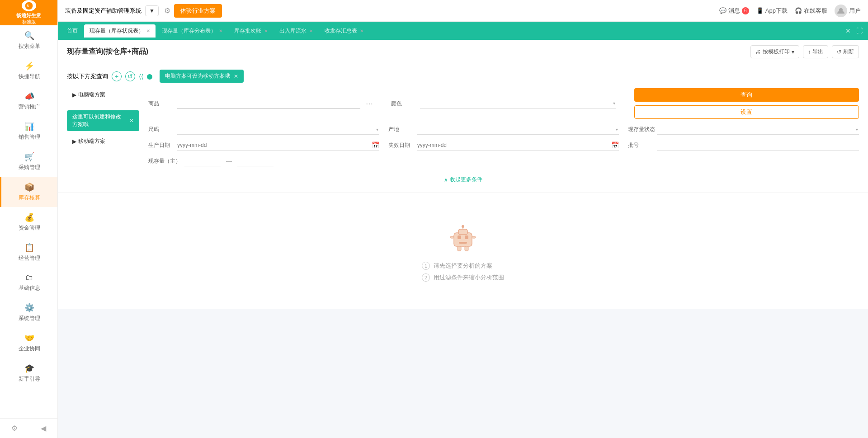 The image size is (868, 438). What do you see at coordinates (269, 103) in the screenshot?
I see `product-input` at bounding box center [269, 103].